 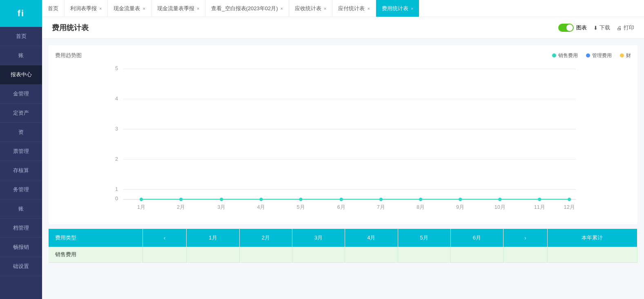 I want to click on legend-dot-admin, so click(x=588, y=55).